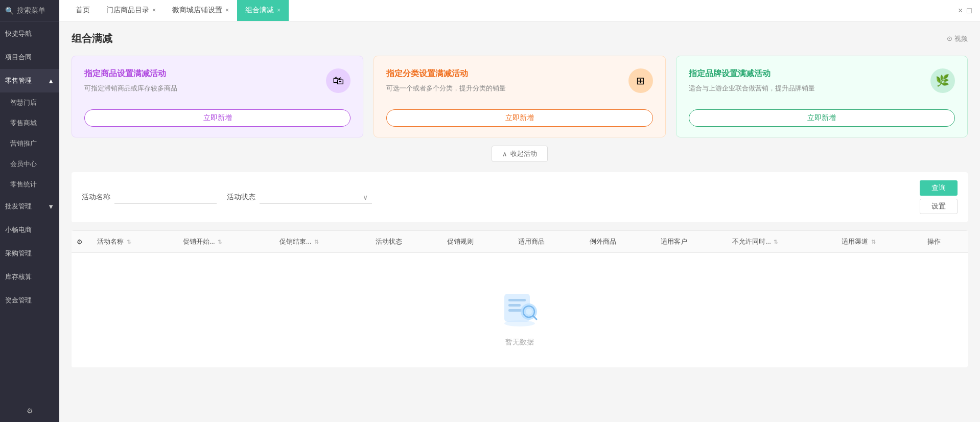  What do you see at coordinates (519, 97) in the screenshot?
I see `category-activity-card: ⊞ 指定分类设置满减活动 可选一个或者多个分类，提升分类的销量 立即新增` at bounding box center [519, 97].